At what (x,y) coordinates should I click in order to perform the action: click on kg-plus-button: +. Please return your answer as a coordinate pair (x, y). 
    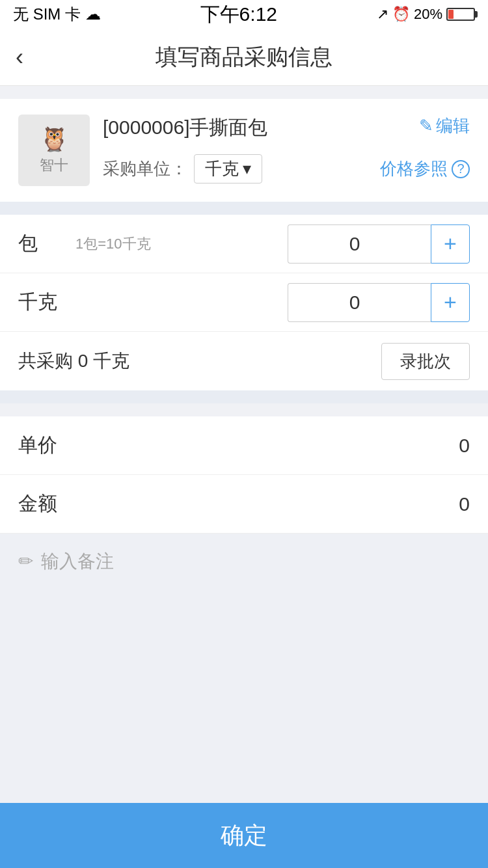
    Looking at the image, I should click on (450, 303).